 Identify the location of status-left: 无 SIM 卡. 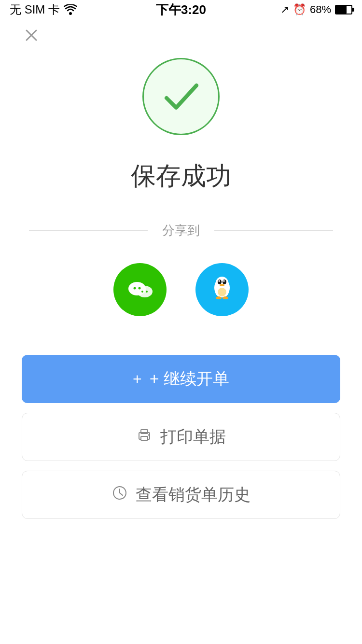
(43, 10).